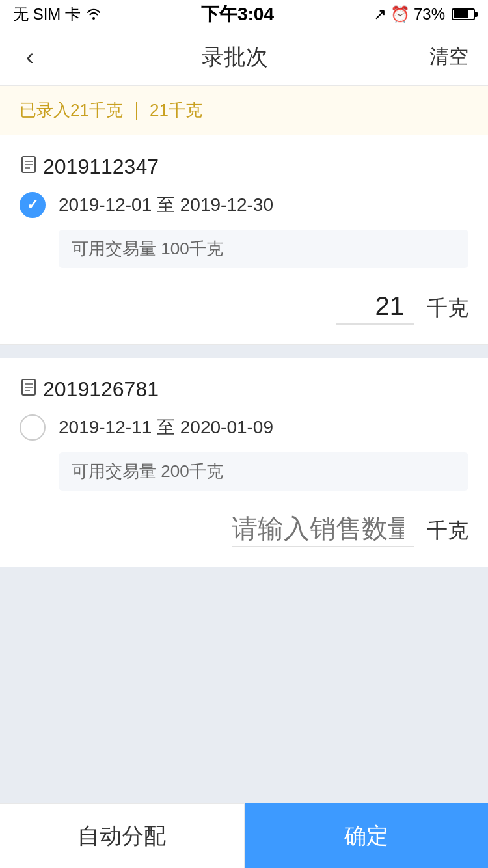 Image resolution: width=488 pixels, height=868 pixels. I want to click on item-id-1: 2019112347, so click(101, 167).